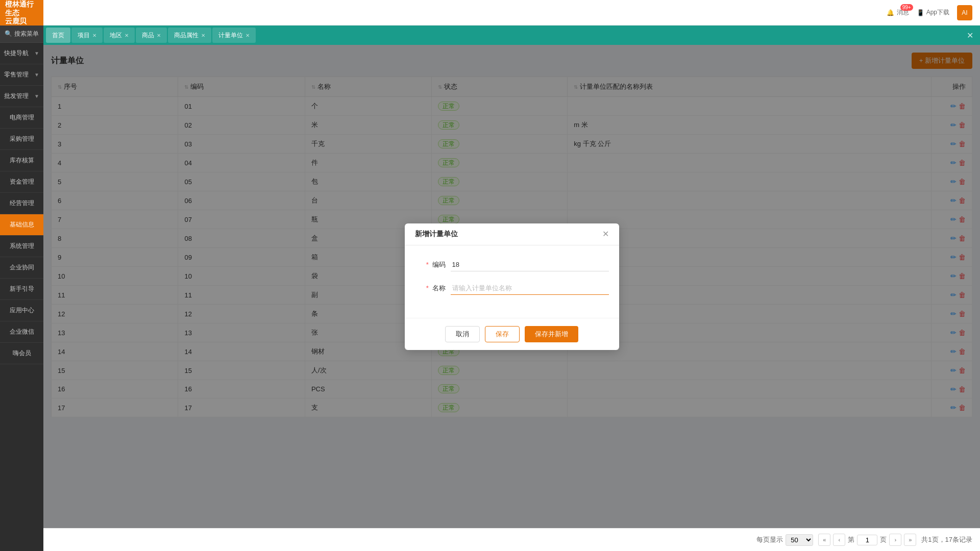 This screenshot has height=551, width=980. I want to click on sidebar-item-guide: 新手引导, so click(21, 289).